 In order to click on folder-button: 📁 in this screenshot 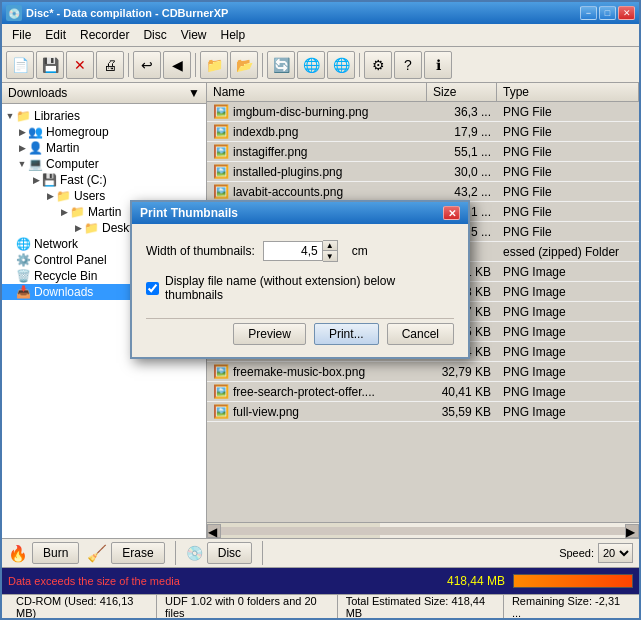, I will do `click(214, 65)`.